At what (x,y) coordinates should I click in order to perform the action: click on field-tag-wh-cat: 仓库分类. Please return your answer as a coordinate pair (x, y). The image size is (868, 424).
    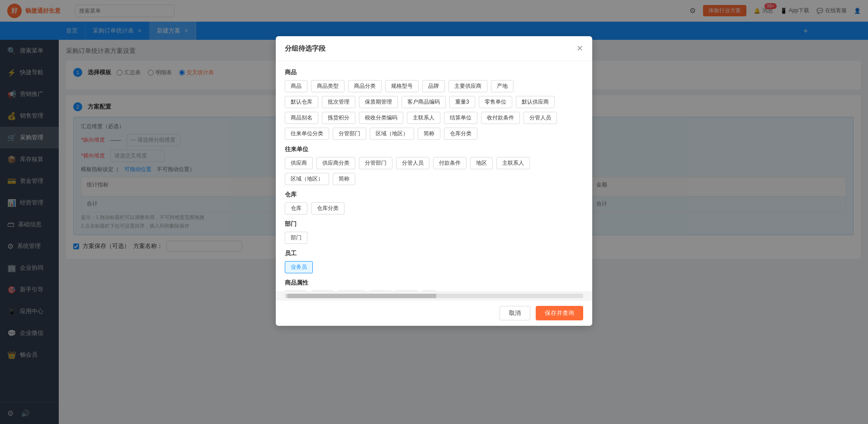
    Looking at the image, I should click on (461, 134).